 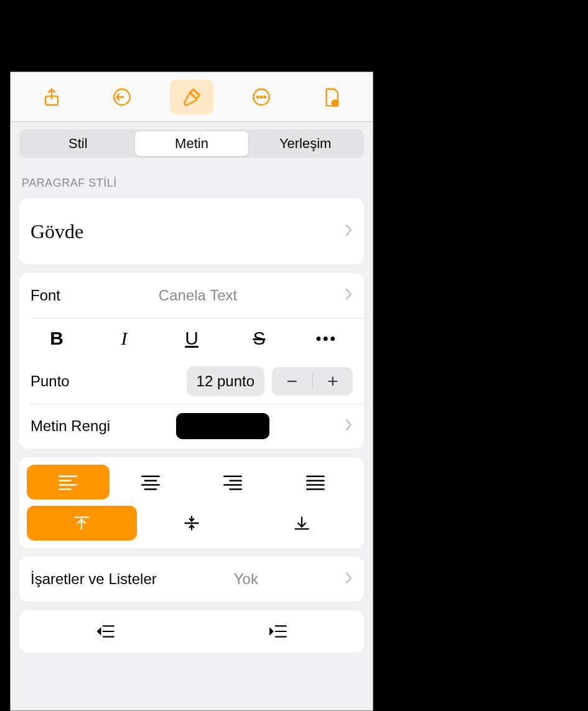 I want to click on align-right-button, so click(x=233, y=482).